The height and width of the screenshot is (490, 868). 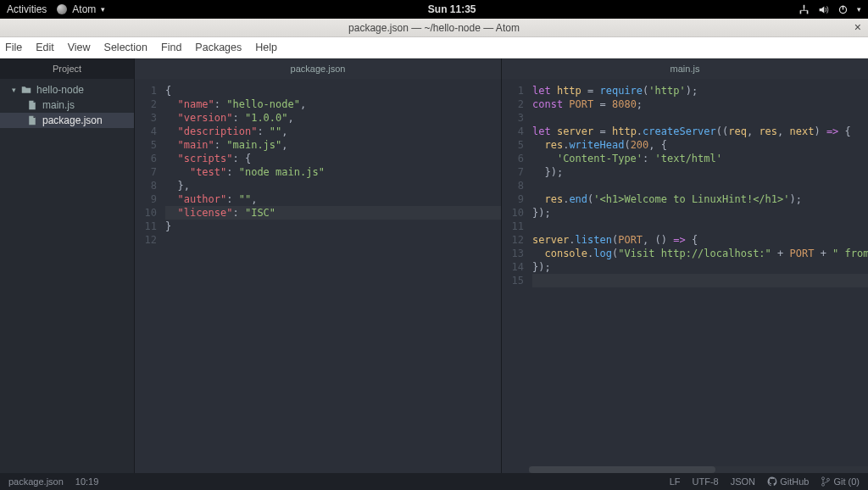 What do you see at coordinates (826, 482) in the screenshot?
I see `git-branch-icon` at bounding box center [826, 482].